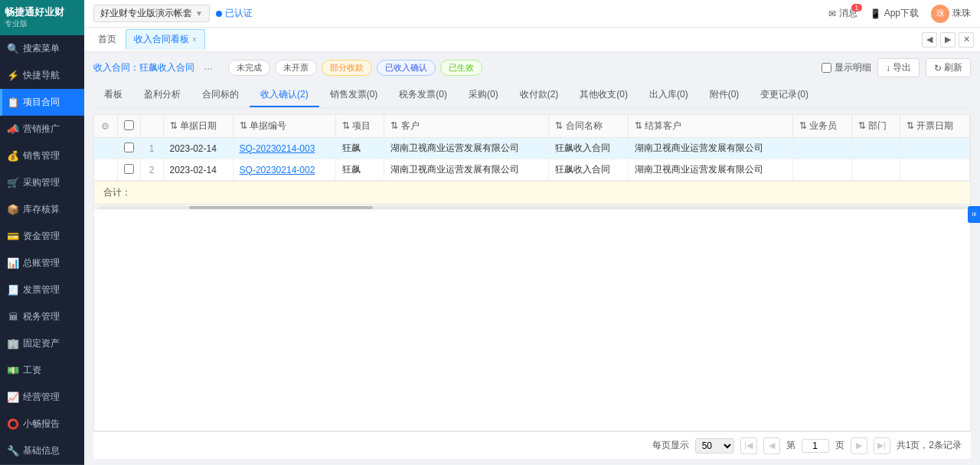  Describe the element at coordinates (41, 397) in the screenshot. I see `nav-label-13: 经营管理` at that location.